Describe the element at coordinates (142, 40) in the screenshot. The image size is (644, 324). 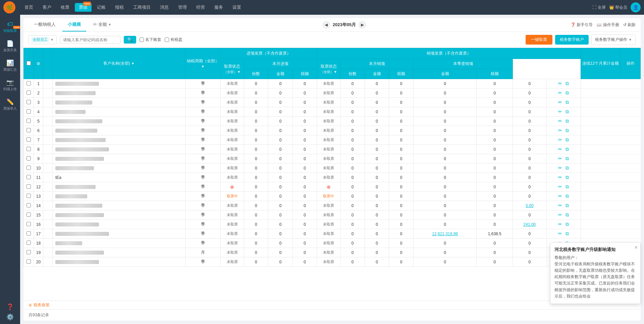
I see `my-accounts-checkbox` at that location.